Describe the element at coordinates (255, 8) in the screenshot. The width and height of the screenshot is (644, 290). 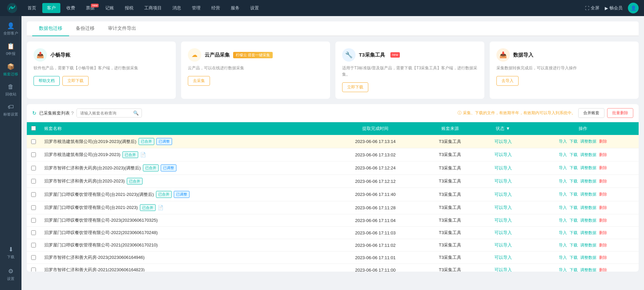
I see `nav-item-设置: 设置` at that location.